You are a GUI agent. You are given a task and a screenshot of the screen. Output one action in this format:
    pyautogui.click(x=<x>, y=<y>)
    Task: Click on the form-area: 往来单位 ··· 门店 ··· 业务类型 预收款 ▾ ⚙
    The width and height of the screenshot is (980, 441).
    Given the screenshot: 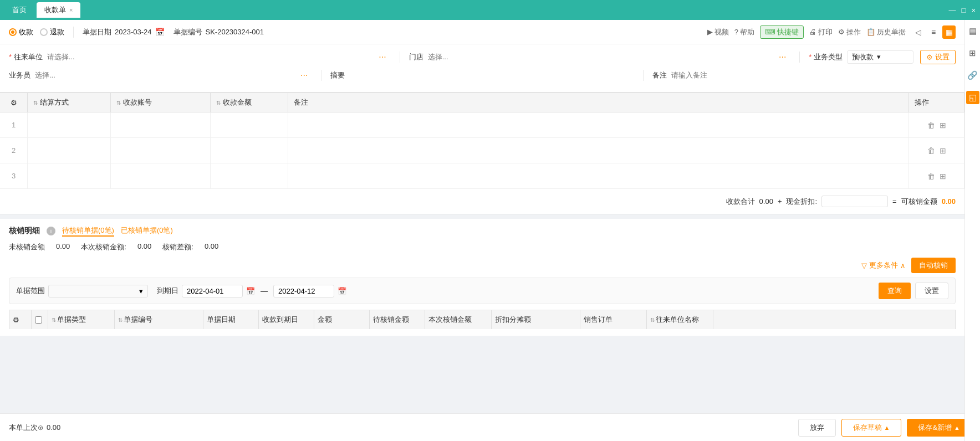 What is the action you would take?
    pyautogui.click(x=482, y=69)
    